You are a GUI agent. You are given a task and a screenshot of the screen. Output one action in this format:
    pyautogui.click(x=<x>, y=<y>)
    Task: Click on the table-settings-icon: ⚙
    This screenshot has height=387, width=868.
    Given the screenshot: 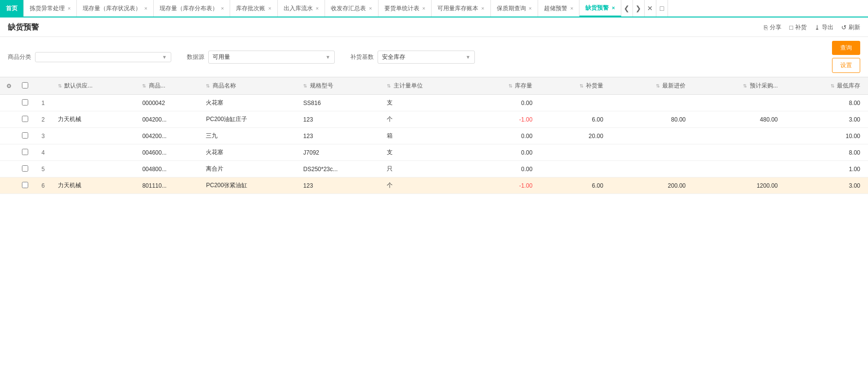 What is the action you would take?
    pyautogui.click(x=9, y=86)
    